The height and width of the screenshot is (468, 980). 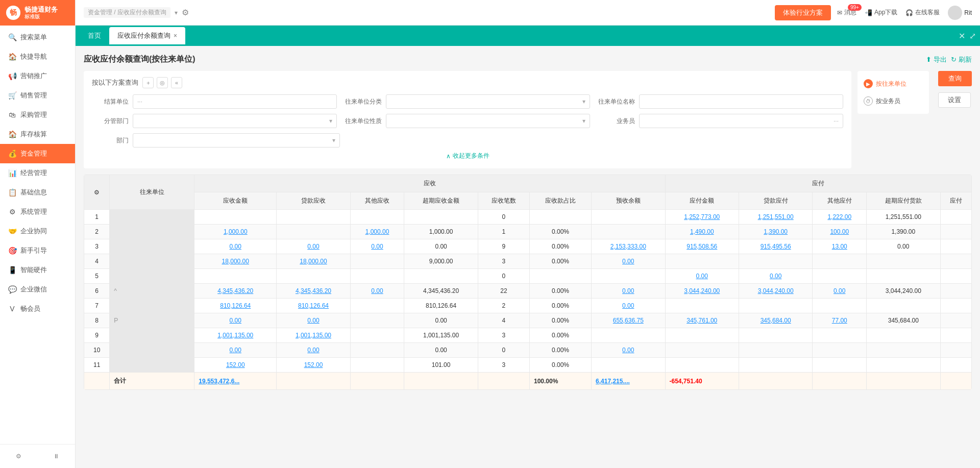 I want to click on th-settings: ⚙, so click(x=97, y=192).